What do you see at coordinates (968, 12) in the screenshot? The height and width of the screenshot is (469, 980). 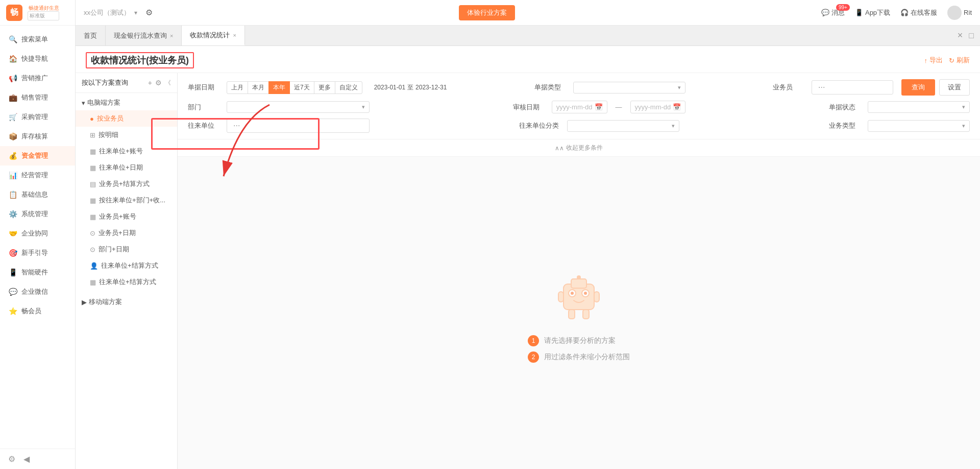 I see `user-label: Rit` at bounding box center [968, 12].